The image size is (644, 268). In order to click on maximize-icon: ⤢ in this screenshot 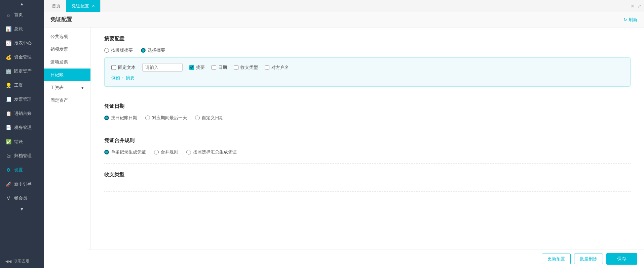, I will do `click(639, 6)`.